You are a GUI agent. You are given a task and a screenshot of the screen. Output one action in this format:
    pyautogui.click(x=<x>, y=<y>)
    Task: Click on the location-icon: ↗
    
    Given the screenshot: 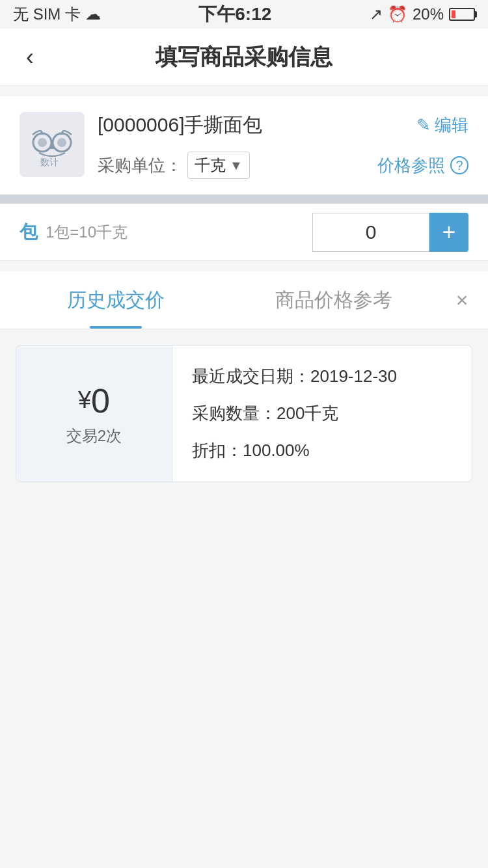 What is the action you would take?
    pyautogui.click(x=376, y=14)
    